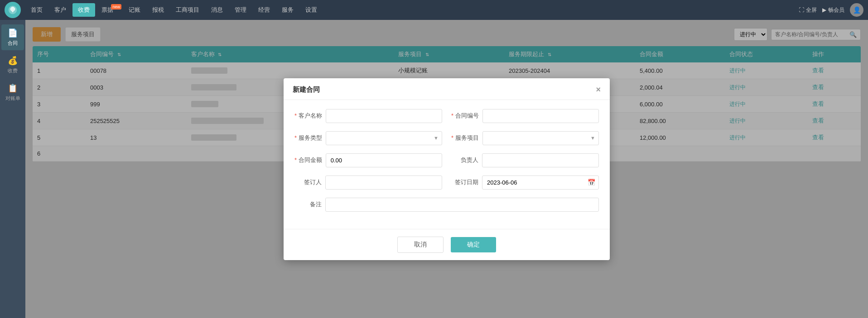  What do you see at coordinates (135, 10) in the screenshot?
I see `nav-bookkeeping: 记账` at bounding box center [135, 10].